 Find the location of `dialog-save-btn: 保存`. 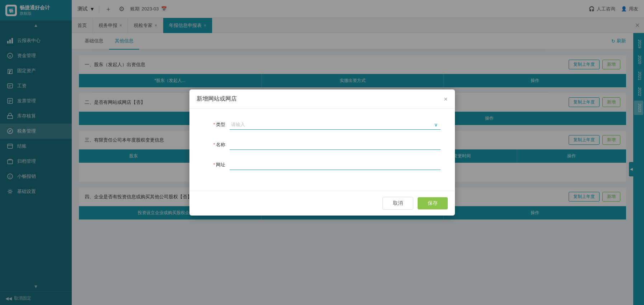

dialog-save-btn: 保存 is located at coordinates (433, 203).